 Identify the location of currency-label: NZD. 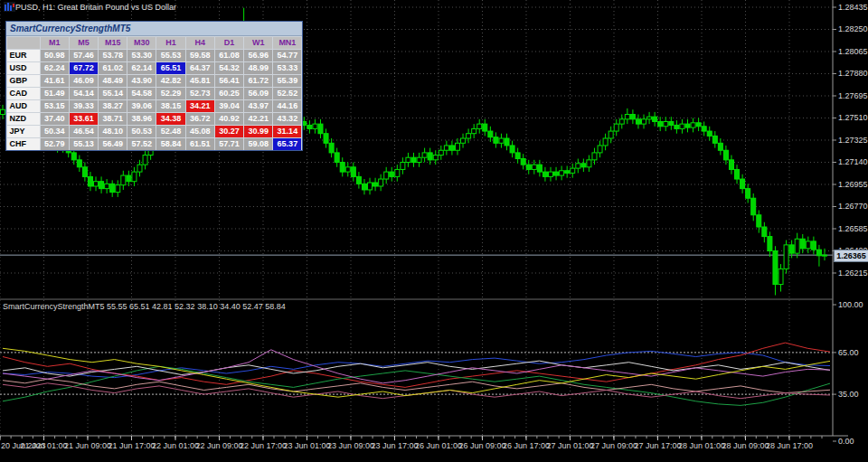
(24, 119).